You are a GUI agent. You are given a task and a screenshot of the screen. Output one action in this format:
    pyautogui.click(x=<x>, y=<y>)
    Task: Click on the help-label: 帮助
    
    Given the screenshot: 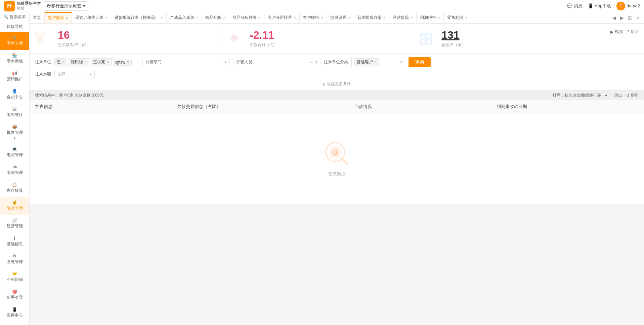 What is the action you would take?
    pyautogui.click(x=635, y=32)
    